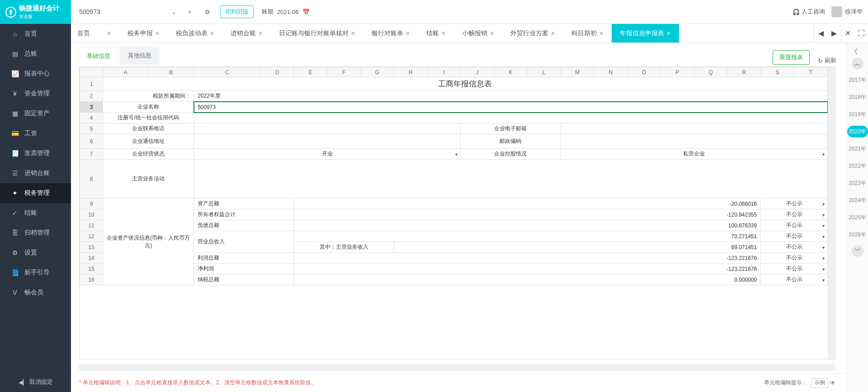  What do you see at coordinates (148, 154) in the screenshot?
I see `status-label: 企业经营状态` at bounding box center [148, 154].